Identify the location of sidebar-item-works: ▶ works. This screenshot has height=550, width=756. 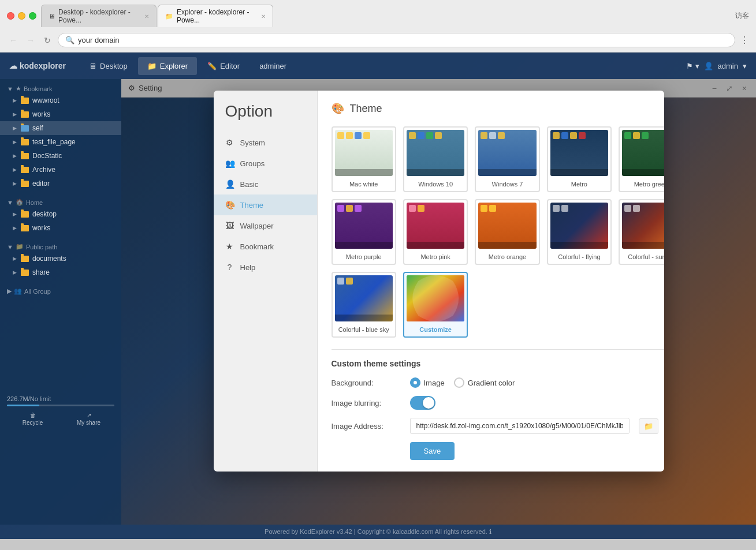
(61, 114).